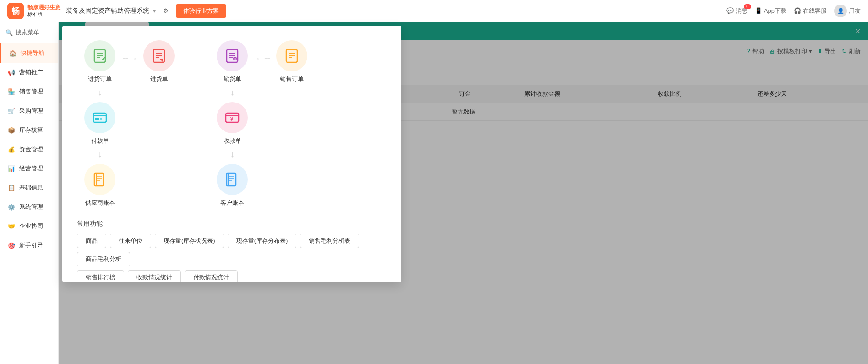 The height and width of the screenshot is (364, 868). What do you see at coordinates (29, 188) in the screenshot?
I see `sidebar-item-baseinfo: 📋 基础信息` at bounding box center [29, 188].